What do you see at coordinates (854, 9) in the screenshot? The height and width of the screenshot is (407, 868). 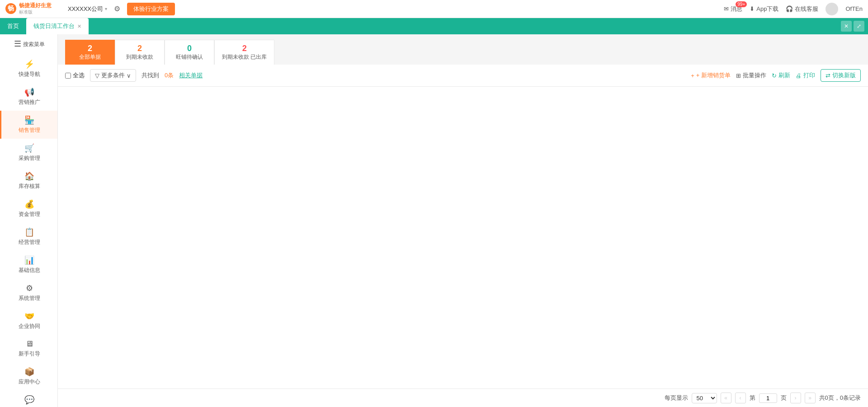 I see `user-name: OfTEn` at bounding box center [854, 9].